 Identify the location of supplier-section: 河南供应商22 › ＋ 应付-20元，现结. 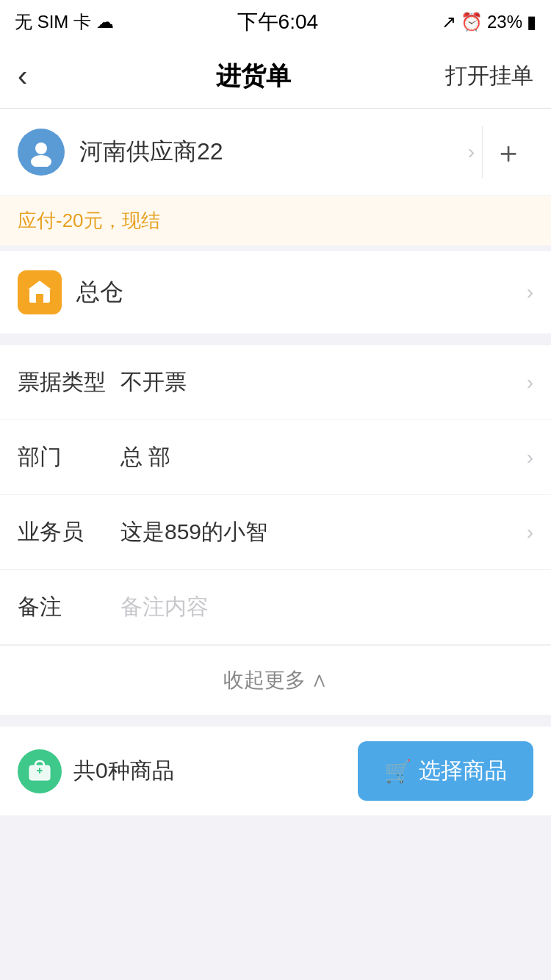
(276, 177).